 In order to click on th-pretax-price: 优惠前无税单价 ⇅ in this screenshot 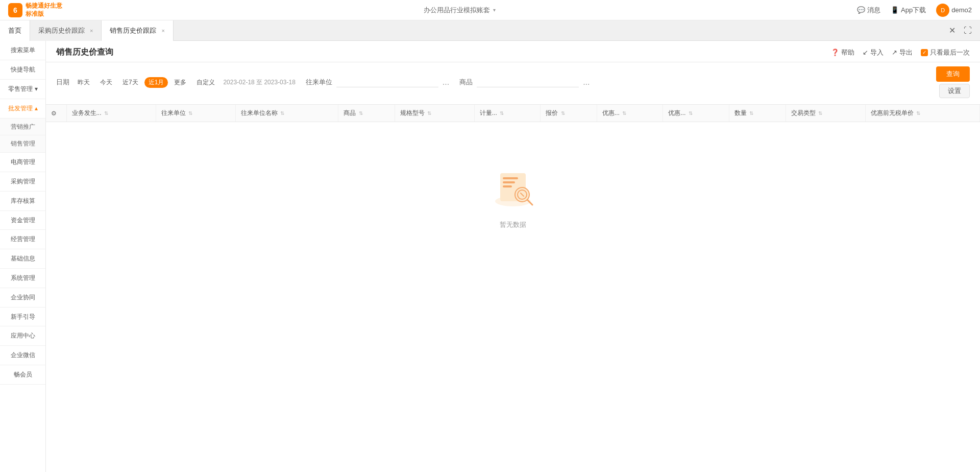, I will do `click(922, 113)`.